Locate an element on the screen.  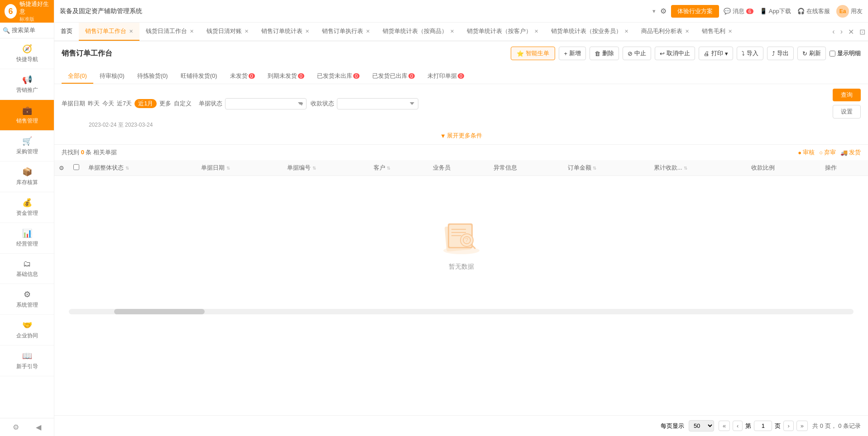
import-btn: ⤵ 导入 is located at coordinates (750, 53).